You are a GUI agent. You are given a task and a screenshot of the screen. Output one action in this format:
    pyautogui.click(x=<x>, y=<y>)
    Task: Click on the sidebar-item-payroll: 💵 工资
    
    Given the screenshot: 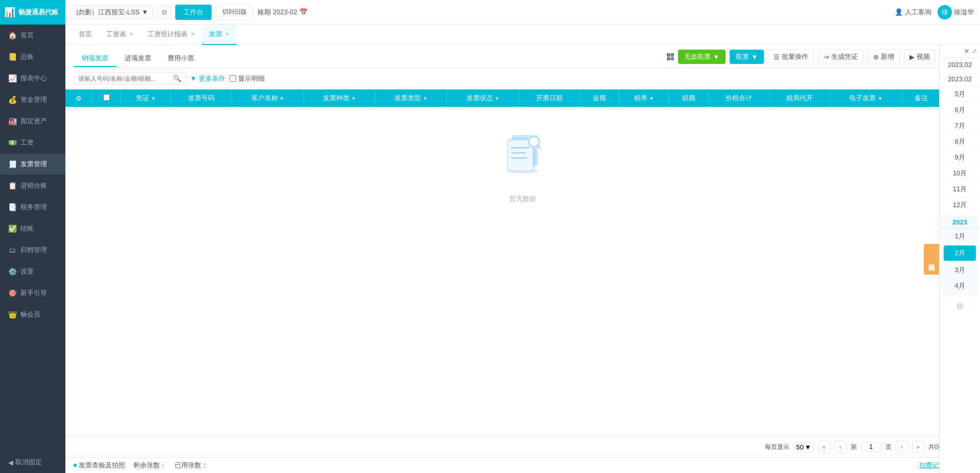 What is the action you would take?
    pyautogui.click(x=33, y=143)
    